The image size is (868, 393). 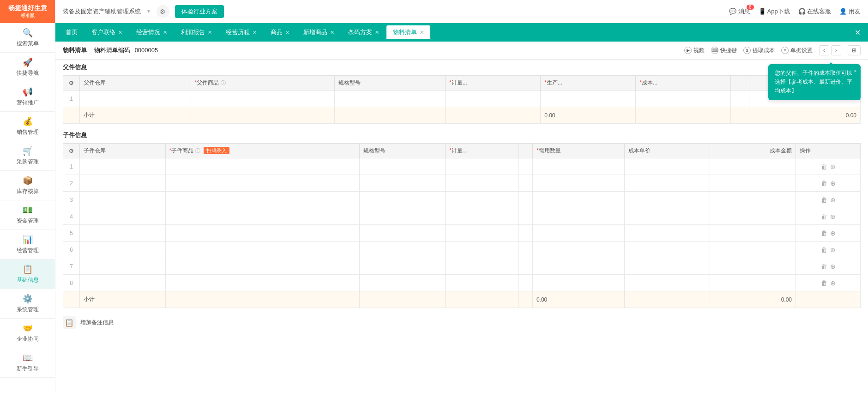 I want to click on child-row-7-delete-button: 🗑, so click(x=824, y=266).